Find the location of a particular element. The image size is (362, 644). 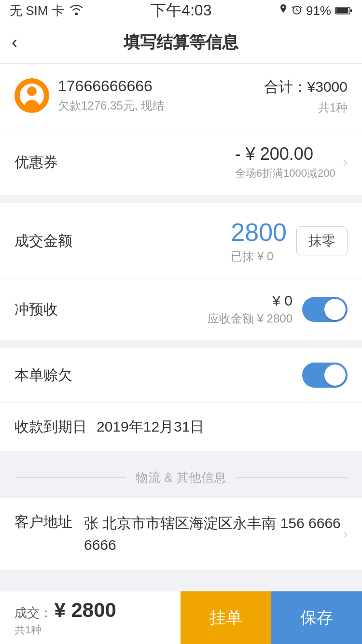

back-button: ‹ is located at coordinates (14, 42).